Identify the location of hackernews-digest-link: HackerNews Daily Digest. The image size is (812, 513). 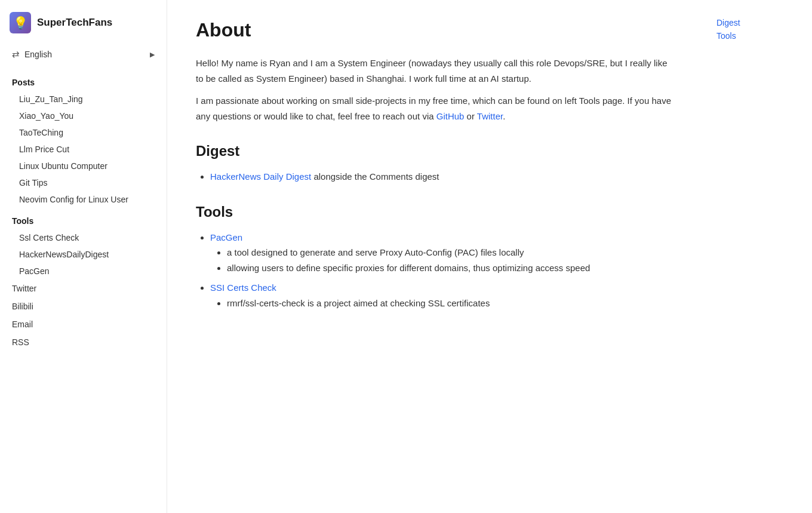
(260, 177).